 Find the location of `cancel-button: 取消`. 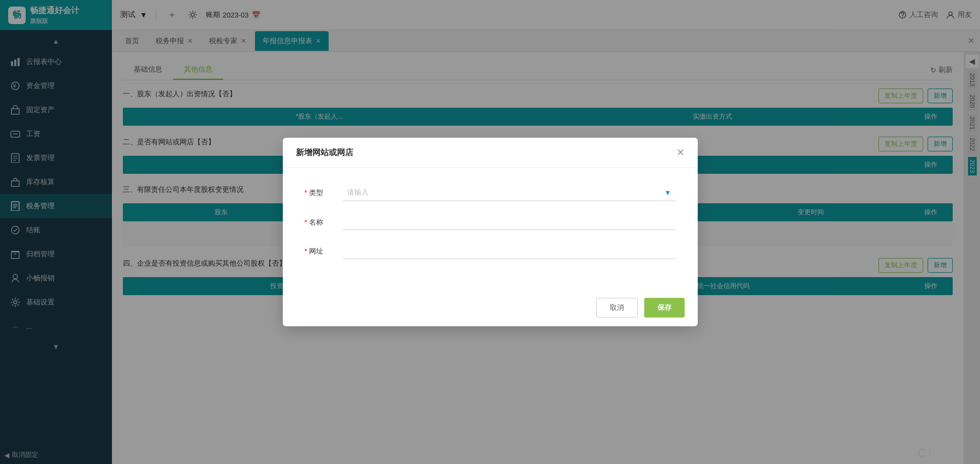

cancel-button: 取消 is located at coordinates (617, 308).